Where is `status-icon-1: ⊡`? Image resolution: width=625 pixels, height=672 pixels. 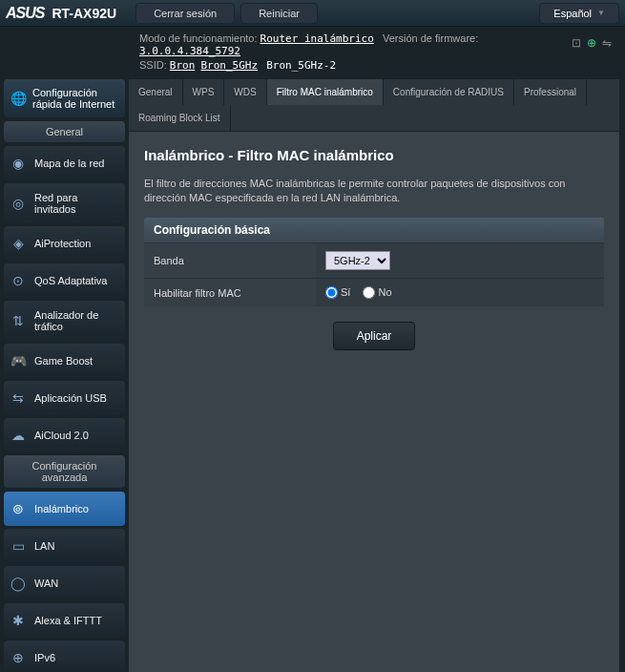 status-icon-1: ⊡ is located at coordinates (576, 43).